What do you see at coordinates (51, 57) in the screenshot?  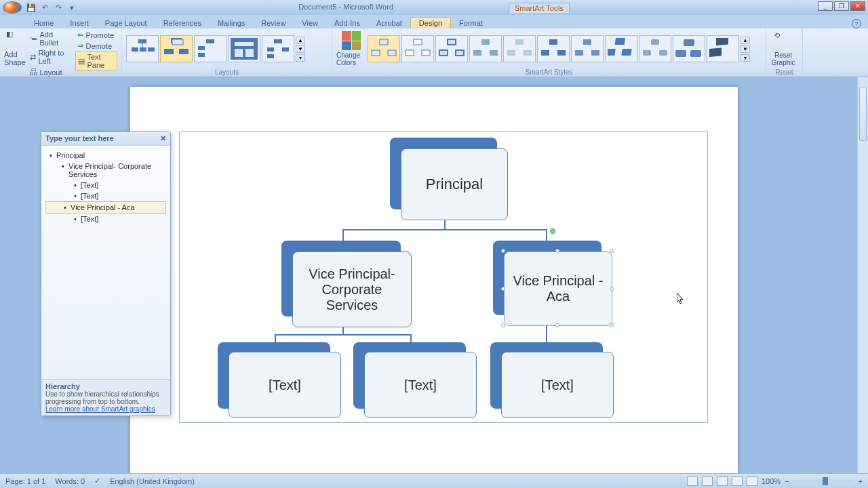 I see `right-to-left-button: ⇄Right to Left` at bounding box center [51, 57].